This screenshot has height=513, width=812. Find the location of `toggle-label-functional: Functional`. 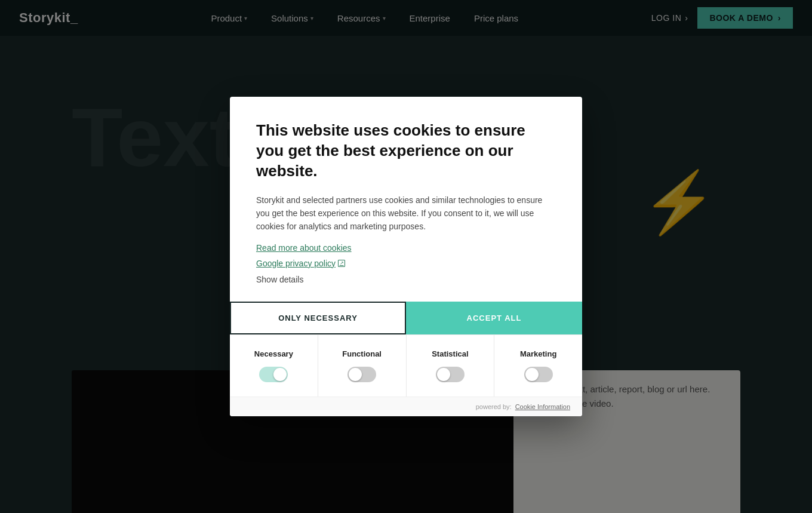

toggle-label-functional: Functional is located at coordinates (362, 354).